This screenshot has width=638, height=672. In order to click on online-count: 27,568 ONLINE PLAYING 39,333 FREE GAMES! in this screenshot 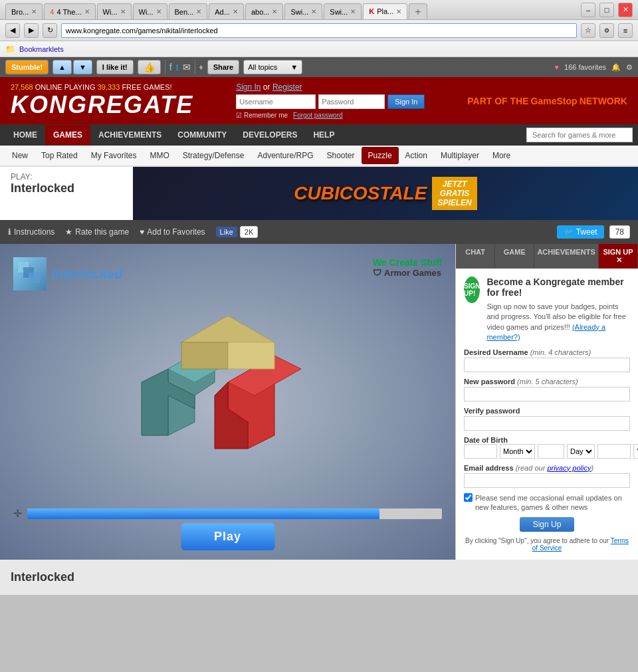, I will do `click(102, 87)`.